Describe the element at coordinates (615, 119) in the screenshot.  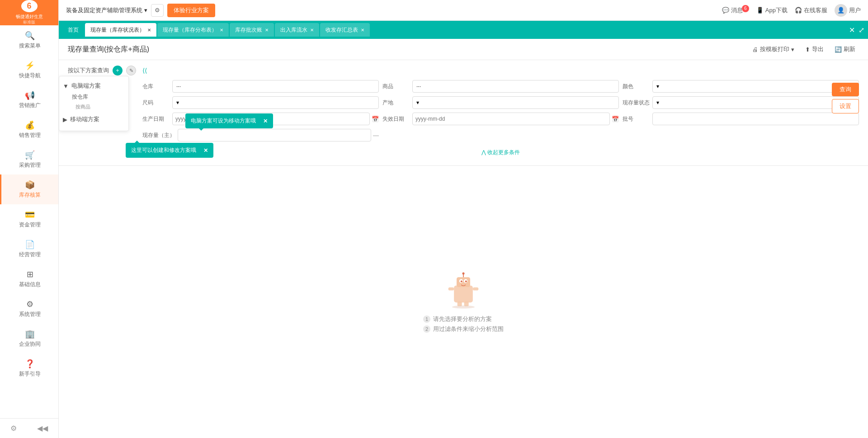
I see `expire-date-cal-icon: 📅` at that location.